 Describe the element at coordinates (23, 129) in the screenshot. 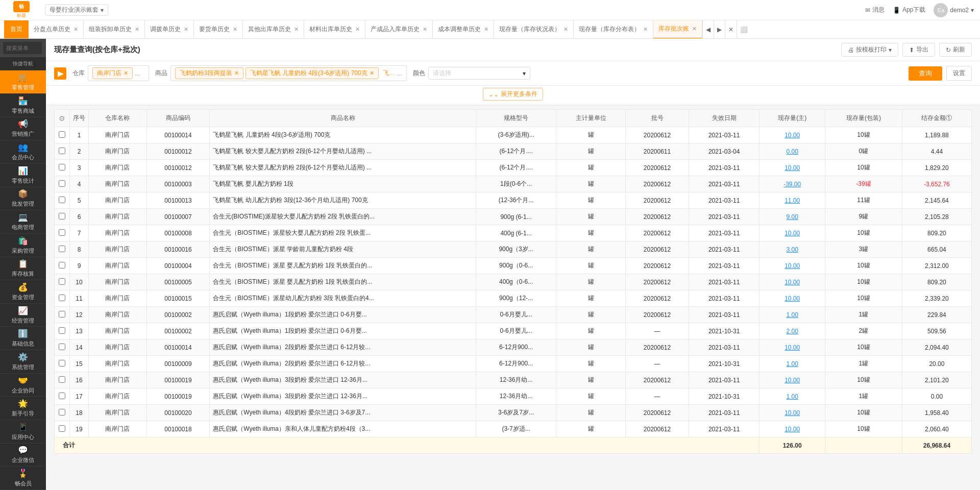

I see `sidebar-item-marketing: 📢 营销推广` at that location.